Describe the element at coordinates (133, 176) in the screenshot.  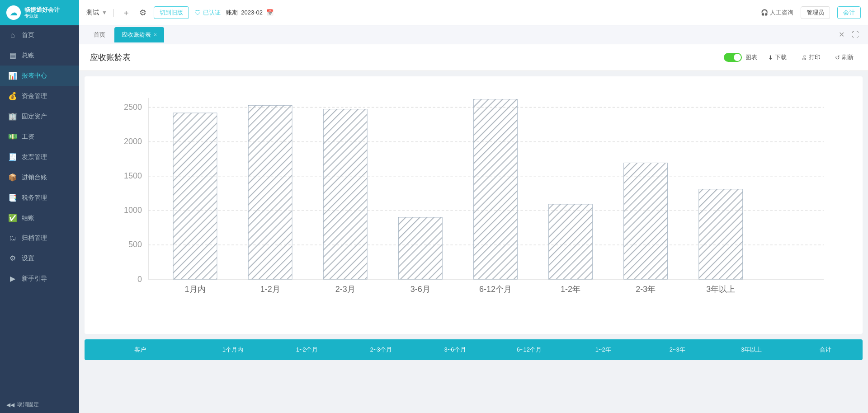
I see `svg-text: 1500` at that location.